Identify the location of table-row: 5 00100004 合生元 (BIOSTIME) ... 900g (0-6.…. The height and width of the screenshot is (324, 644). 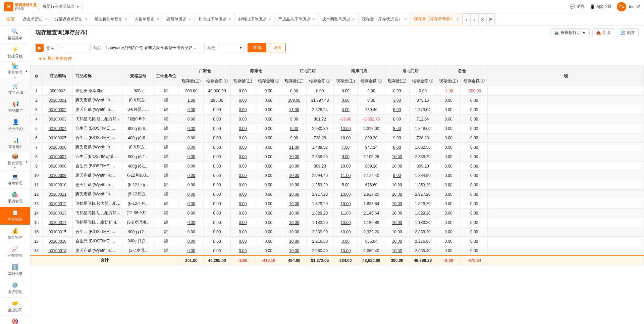
(337, 129).